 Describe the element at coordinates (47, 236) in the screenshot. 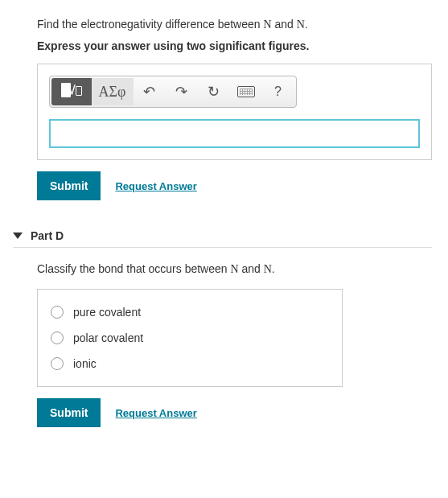

I see `part-d-title: Part D` at that location.